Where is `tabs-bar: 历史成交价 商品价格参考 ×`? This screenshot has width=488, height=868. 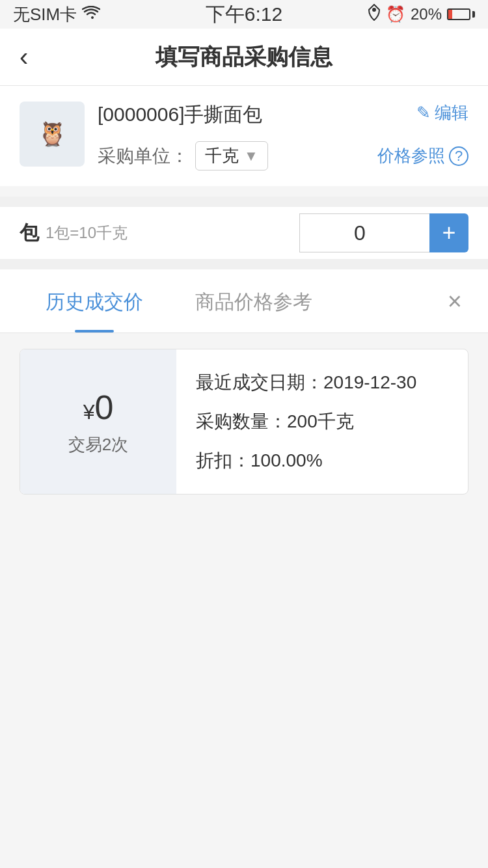
tabs-bar: 历史成交价 商品价格参考 × is located at coordinates (244, 301).